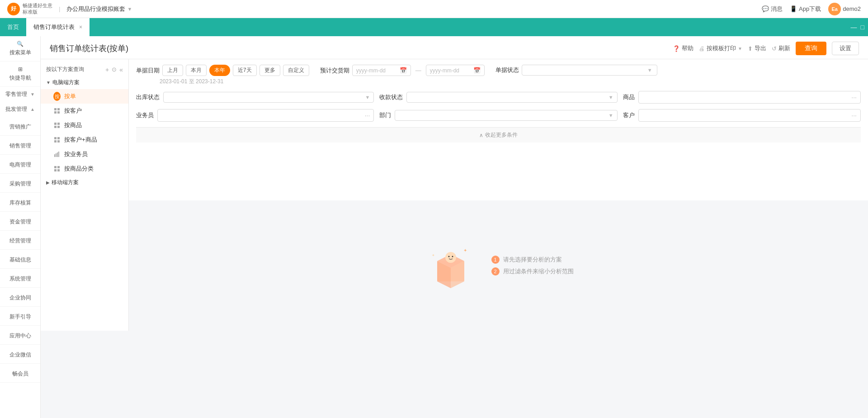 The height and width of the screenshot is (418, 868). What do you see at coordinates (683, 48) in the screenshot?
I see `help-btn: ❓ 帮助` at bounding box center [683, 48].